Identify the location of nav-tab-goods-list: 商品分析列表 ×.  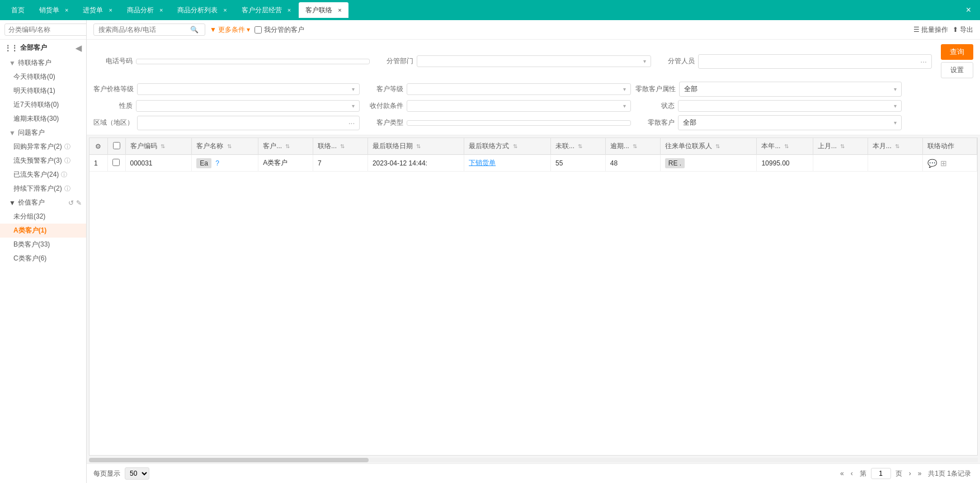
(202, 10).